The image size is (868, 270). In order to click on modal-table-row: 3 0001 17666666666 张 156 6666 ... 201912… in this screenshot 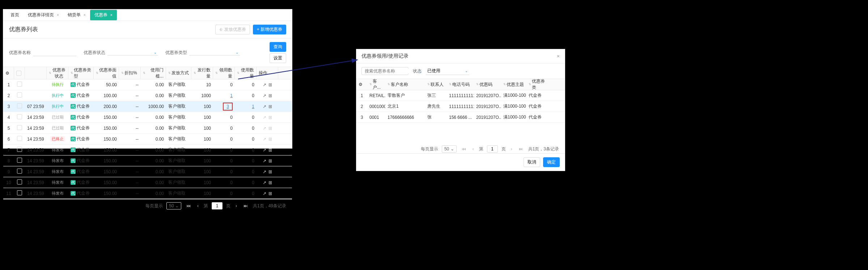, I will do `click(461, 117)`.